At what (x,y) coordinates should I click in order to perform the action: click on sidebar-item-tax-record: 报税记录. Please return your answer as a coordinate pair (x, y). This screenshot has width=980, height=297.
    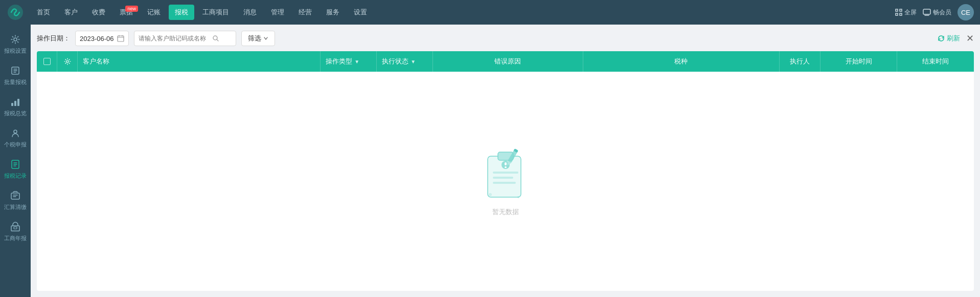
    Looking at the image, I should click on (15, 169).